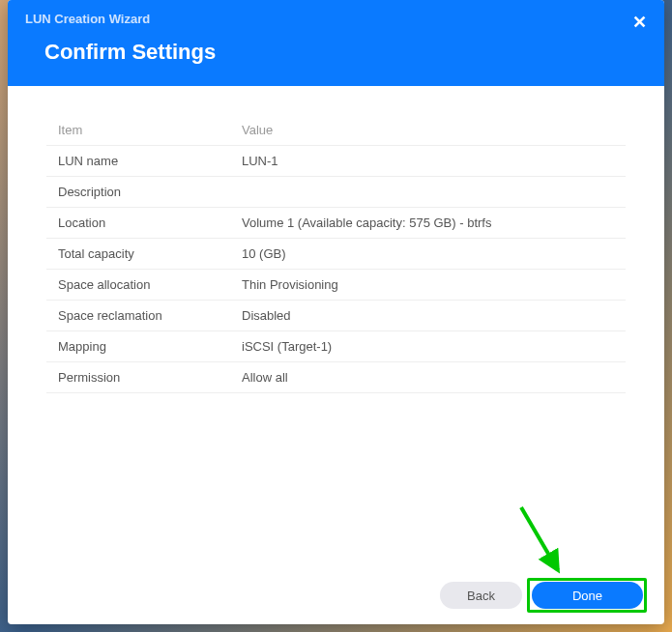 The width and height of the screenshot is (672, 632). What do you see at coordinates (336, 378) in the screenshot?
I see `table-row: Permission Allow all` at bounding box center [336, 378].